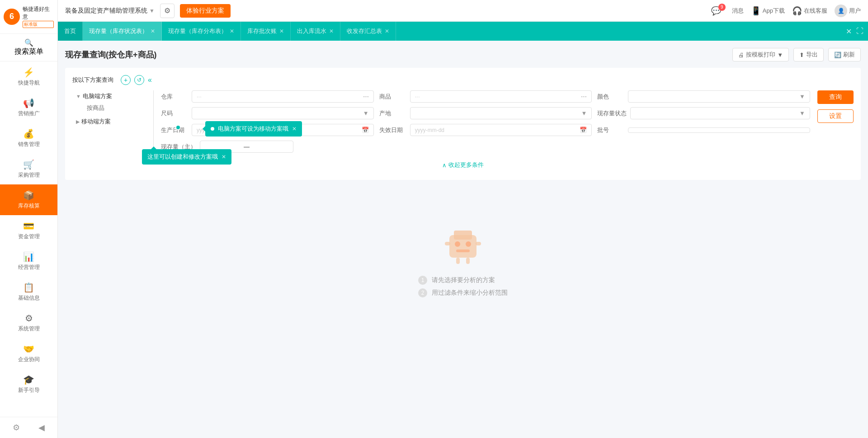 The image size is (868, 438). What do you see at coordinates (29, 231) in the screenshot?
I see `sidebar-item-finance: 💳 资金管理` at bounding box center [29, 231].